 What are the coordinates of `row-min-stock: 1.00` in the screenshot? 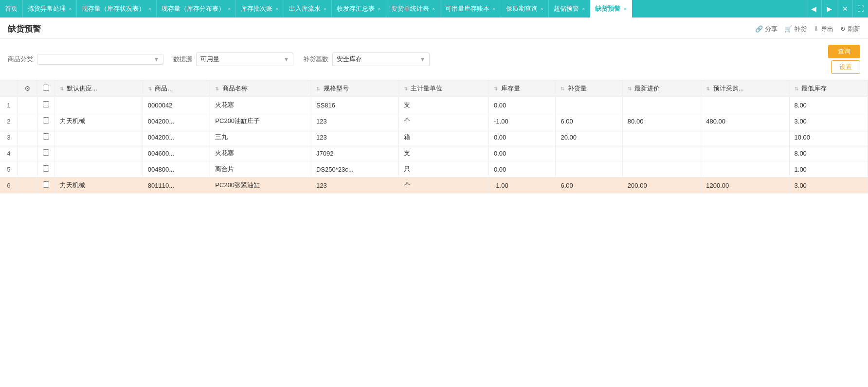 It's located at (828, 169).